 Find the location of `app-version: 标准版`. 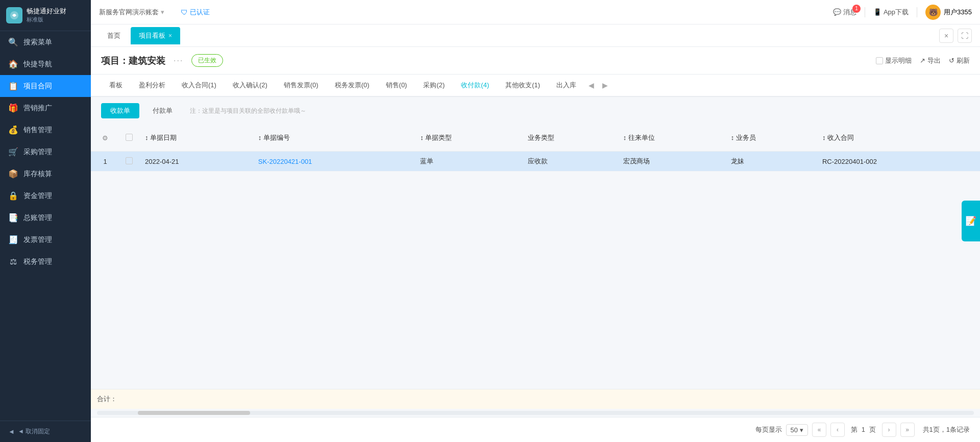

app-version: 标准版 is located at coordinates (46, 19).